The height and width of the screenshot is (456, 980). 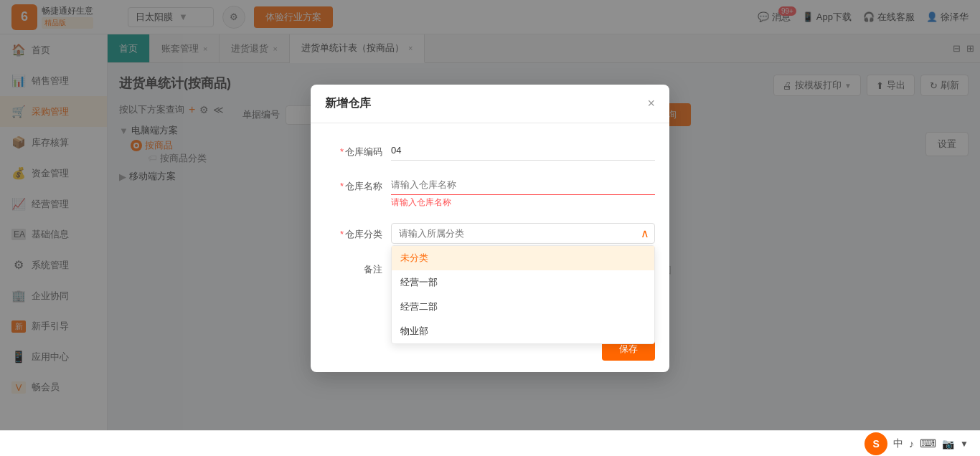 What do you see at coordinates (523, 234) in the screenshot?
I see `category-field: ∧ 未分类 经营一部 经营二部 物业部` at bounding box center [523, 234].